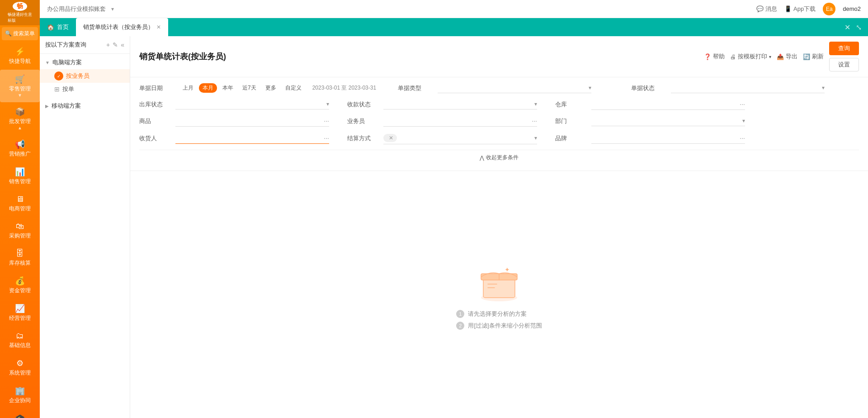  I want to click on tree-mobile-schemes: ▶ 移动端方案, so click(85, 106).